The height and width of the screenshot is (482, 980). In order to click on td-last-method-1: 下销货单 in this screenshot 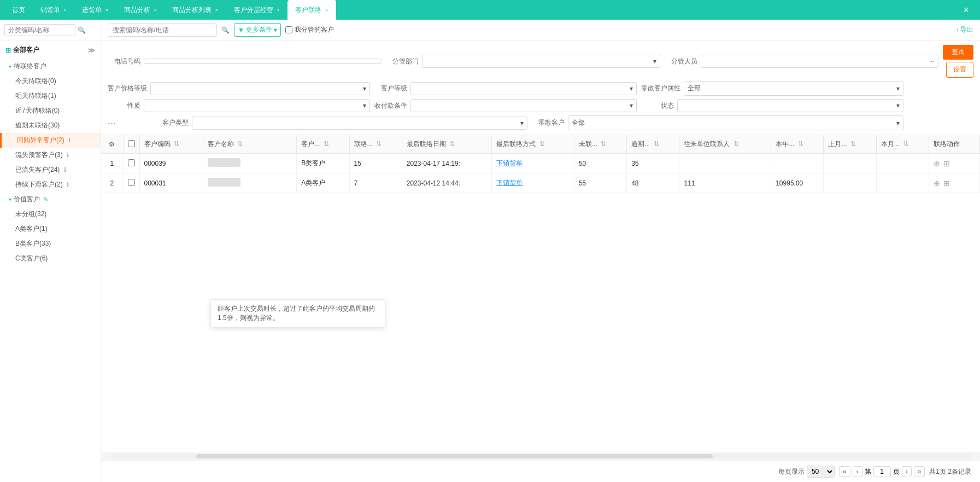, I will do `click(533, 164)`.